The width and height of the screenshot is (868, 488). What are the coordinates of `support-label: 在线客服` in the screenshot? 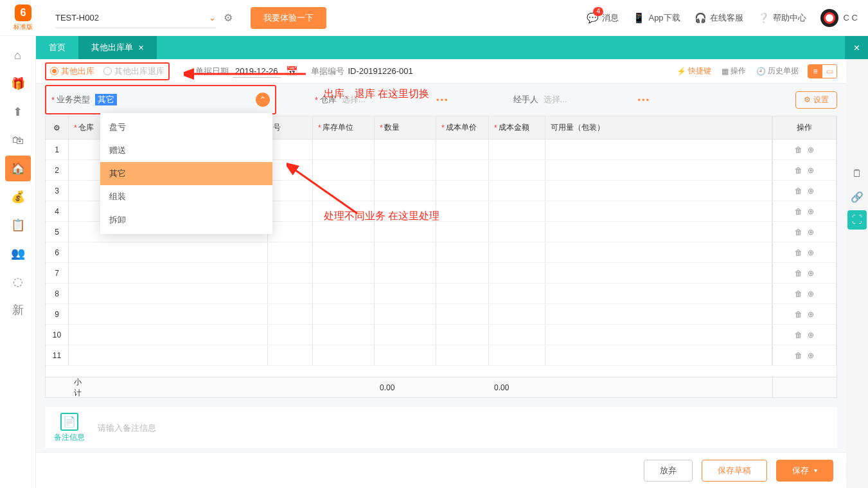 It's located at (727, 18).